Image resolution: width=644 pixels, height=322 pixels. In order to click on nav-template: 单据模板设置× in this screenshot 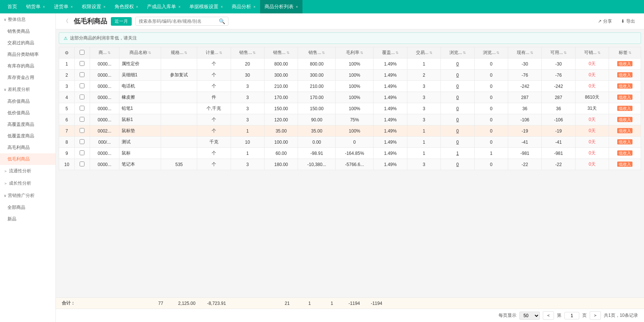, I will do `click(206, 7)`.